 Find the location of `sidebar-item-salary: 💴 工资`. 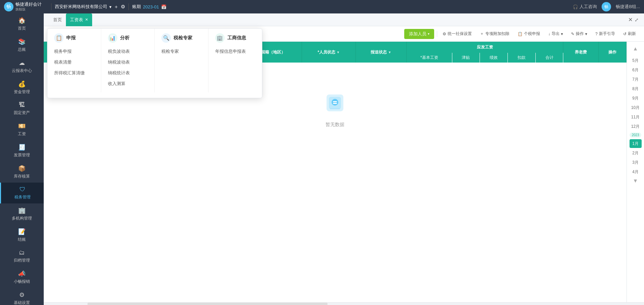

sidebar-item-salary: 💴 工资 is located at coordinates (22, 130).